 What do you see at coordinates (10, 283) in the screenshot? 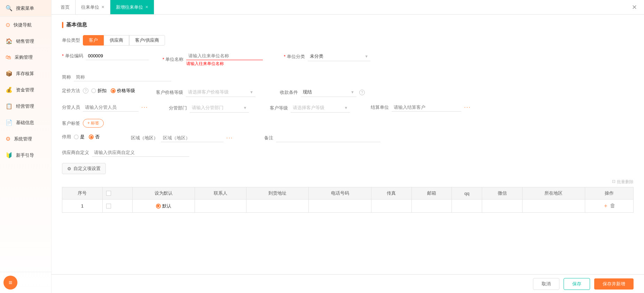
I see `sidebar-expand-btn: ≡` at bounding box center [10, 283].